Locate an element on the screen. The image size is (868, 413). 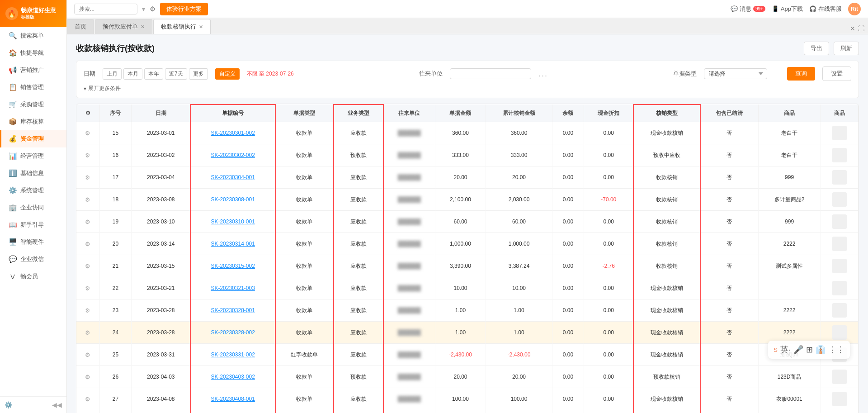
sidebar-item-inventory: 📦库存核算 is located at coordinates (33, 122).